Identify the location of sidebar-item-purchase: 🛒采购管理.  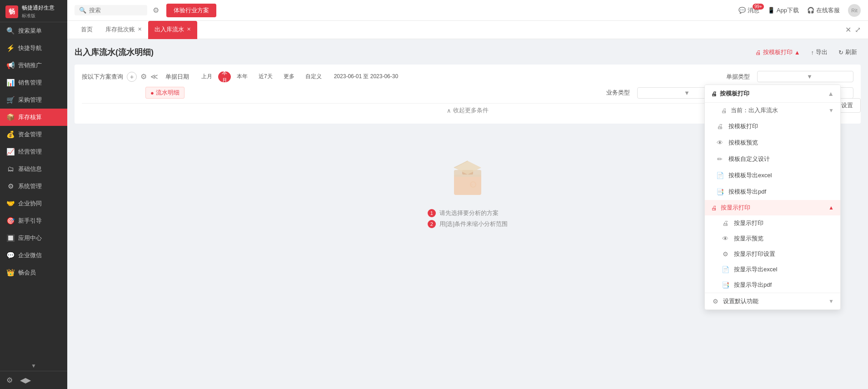
(34, 100).